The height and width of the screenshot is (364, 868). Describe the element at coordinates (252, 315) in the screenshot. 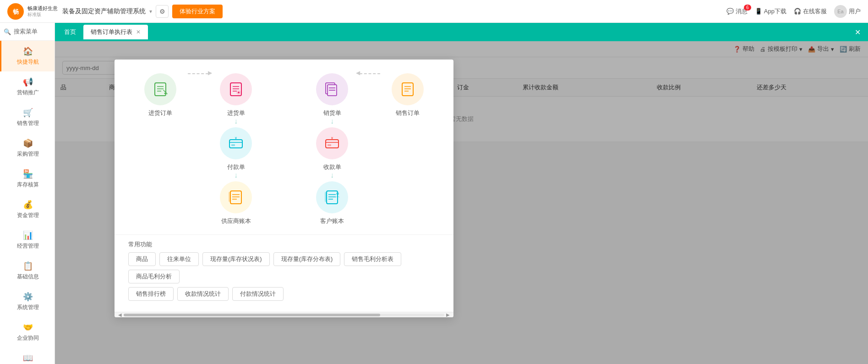

I see `scrollbar-thumb` at that location.